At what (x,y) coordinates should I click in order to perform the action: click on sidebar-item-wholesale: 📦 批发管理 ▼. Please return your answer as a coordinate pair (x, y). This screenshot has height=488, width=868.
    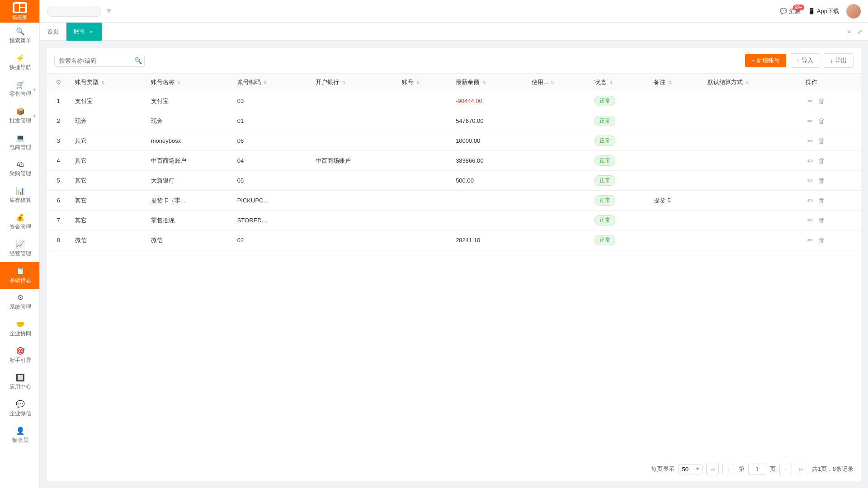
    Looking at the image, I should click on (20, 116).